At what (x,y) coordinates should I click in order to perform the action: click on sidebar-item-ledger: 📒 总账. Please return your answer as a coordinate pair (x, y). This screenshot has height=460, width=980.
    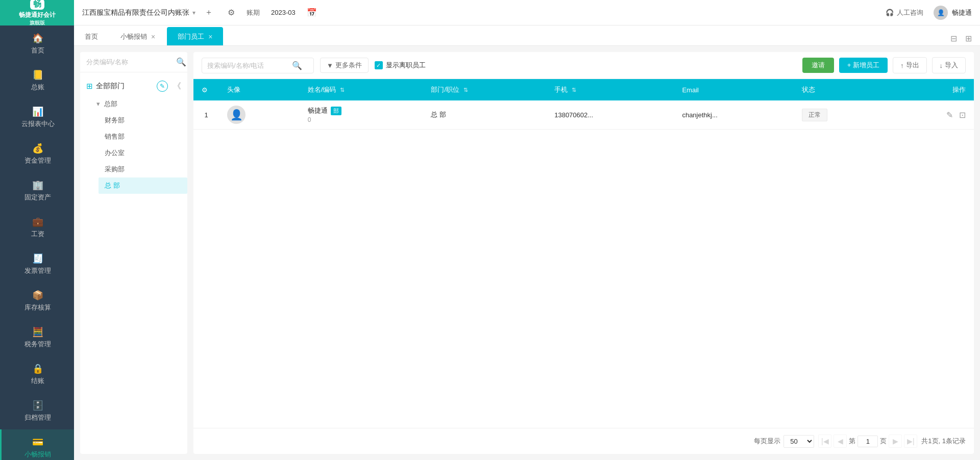
    Looking at the image, I should click on (37, 81).